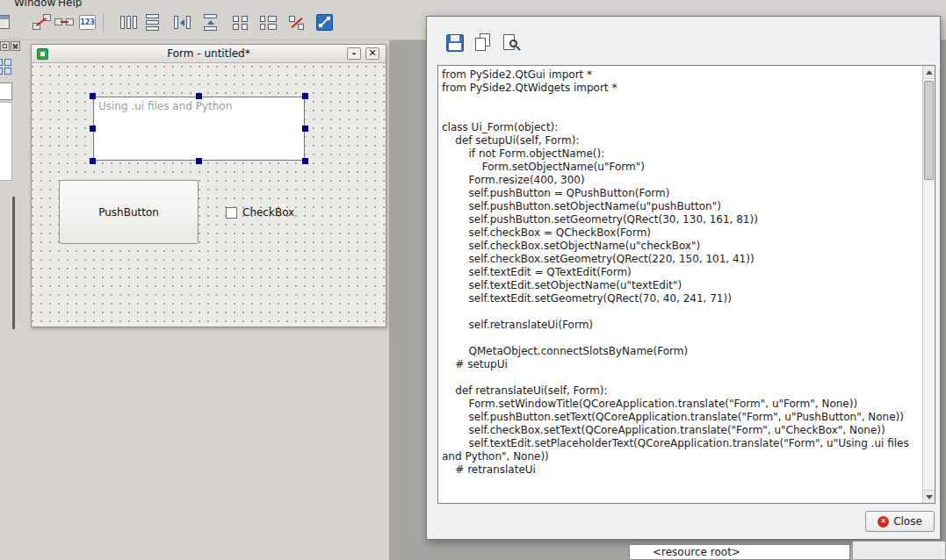 The height and width of the screenshot is (560, 946). I want to click on selection-handle-top-left, so click(93, 97).